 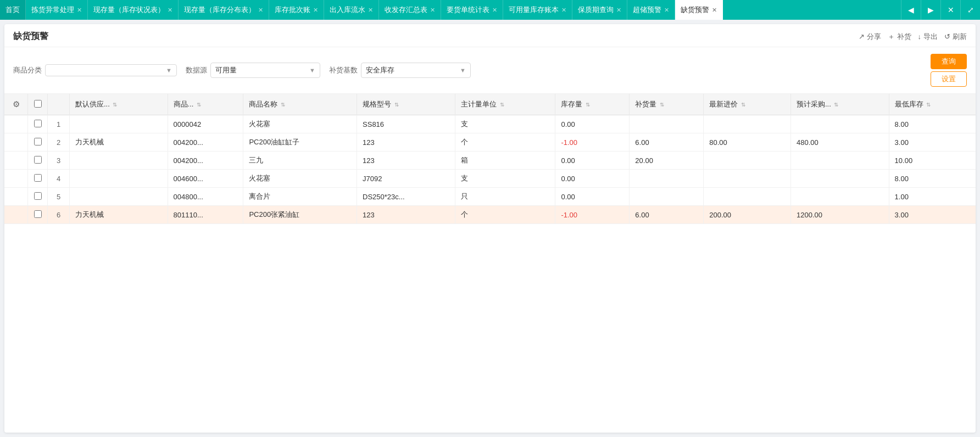 I want to click on spec-sort-icon: ⇅, so click(x=397, y=104).